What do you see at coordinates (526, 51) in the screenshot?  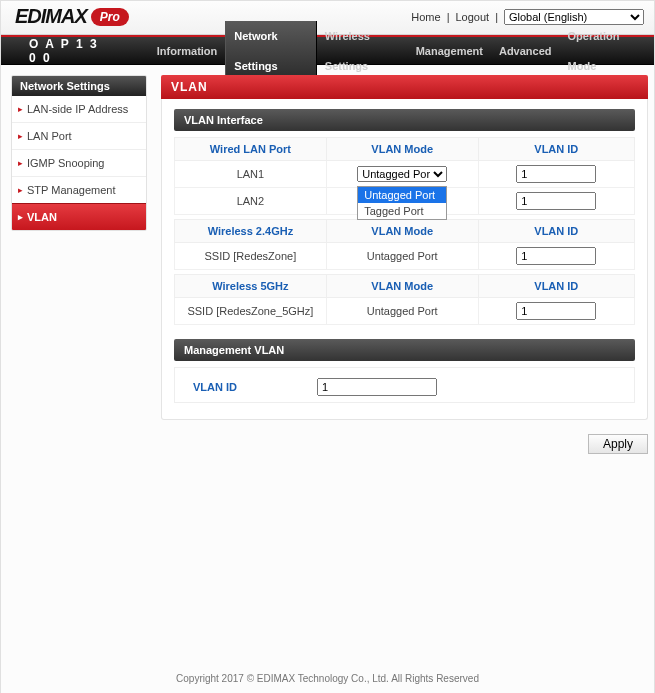 I see `nav-advanced: Advanced` at bounding box center [526, 51].